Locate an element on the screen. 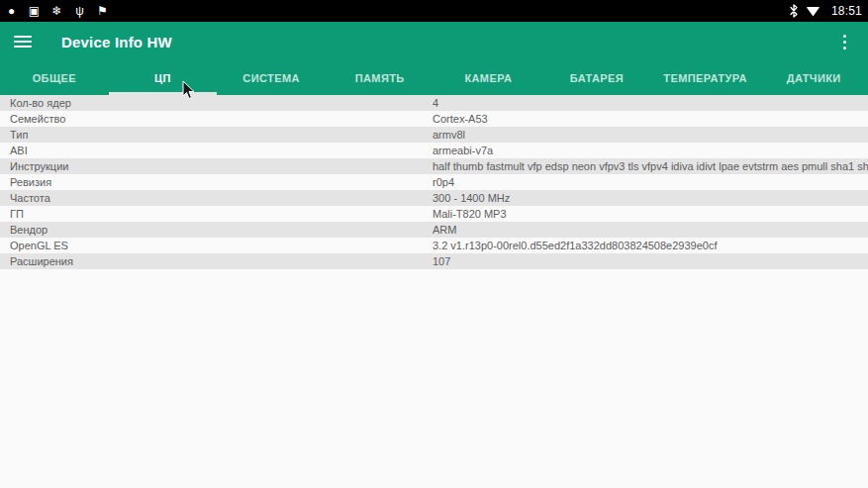 The width and height of the screenshot is (868, 488). row-value: armeabi-v7a is located at coordinates (650, 150).